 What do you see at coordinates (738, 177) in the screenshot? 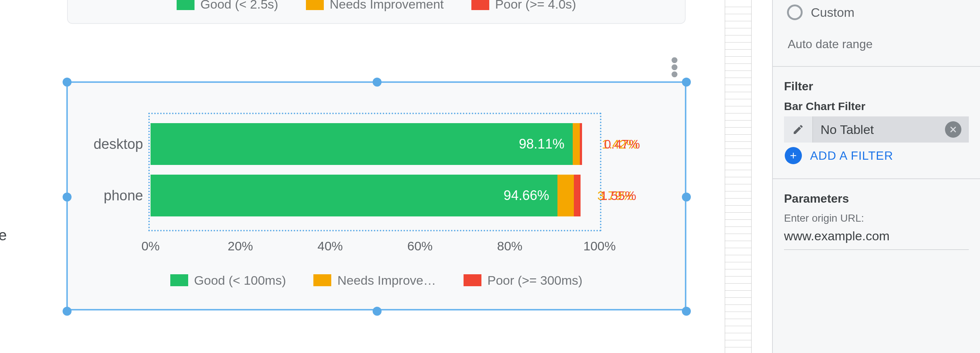
I see `vertical-ruler` at bounding box center [738, 177].